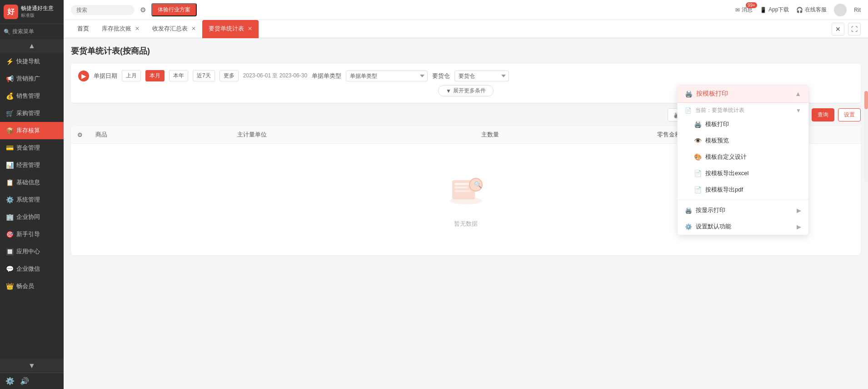 This screenshot has width=868, height=389. What do you see at coordinates (854, 29) in the screenshot?
I see `tab-maximize-button: ⛶` at bounding box center [854, 29].